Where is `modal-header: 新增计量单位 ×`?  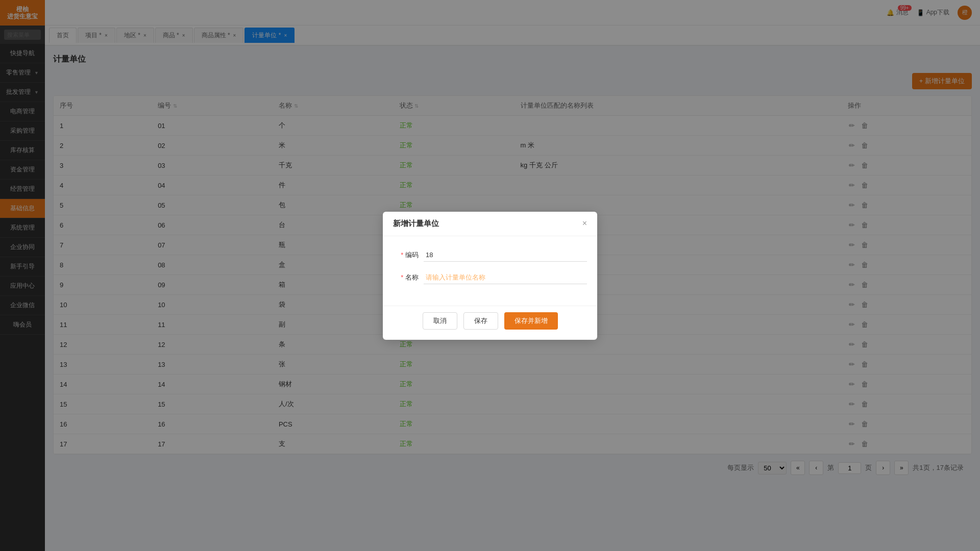 modal-header: 新增计量单位 × is located at coordinates (490, 224).